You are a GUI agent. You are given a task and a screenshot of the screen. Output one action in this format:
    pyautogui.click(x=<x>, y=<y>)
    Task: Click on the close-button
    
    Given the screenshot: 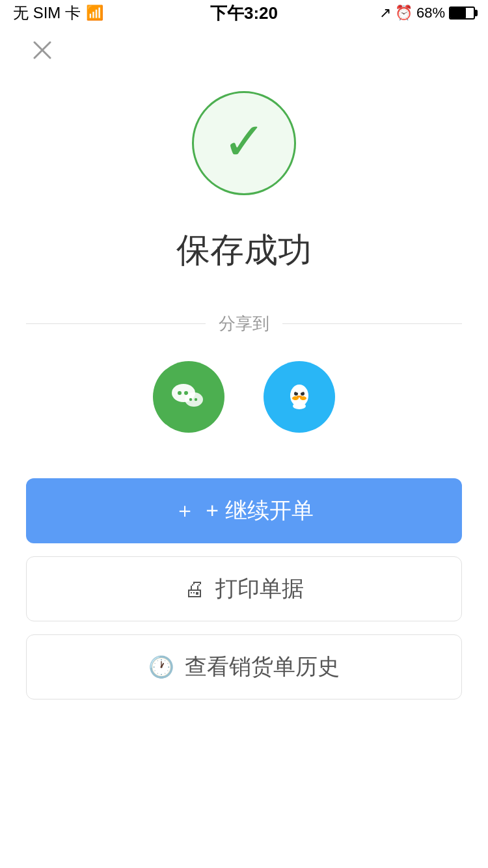 What is the action you would take?
    pyautogui.click(x=42, y=50)
    